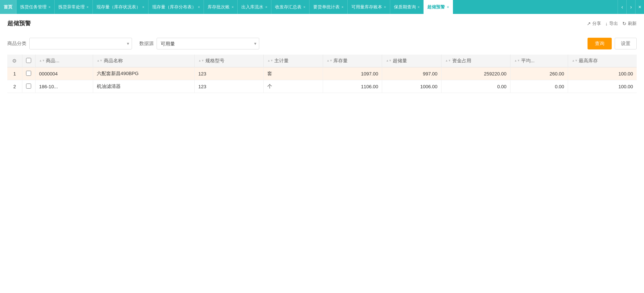 Image resolution: width=644 pixels, height=293 pixels. What do you see at coordinates (626, 44) in the screenshot?
I see `settings-button: 设置` at bounding box center [626, 44].